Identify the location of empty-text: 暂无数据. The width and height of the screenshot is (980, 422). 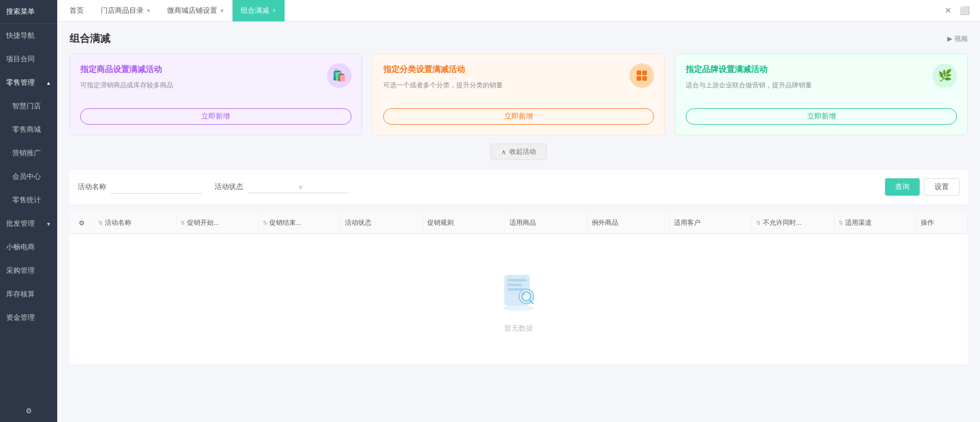
(519, 329).